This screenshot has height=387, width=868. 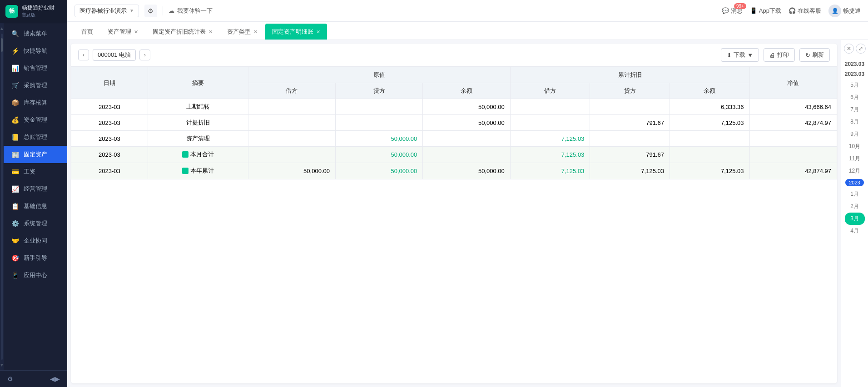 What do you see at coordinates (855, 110) in the screenshot?
I see `timeline-month-7月: 7月` at bounding box center [855, 110].